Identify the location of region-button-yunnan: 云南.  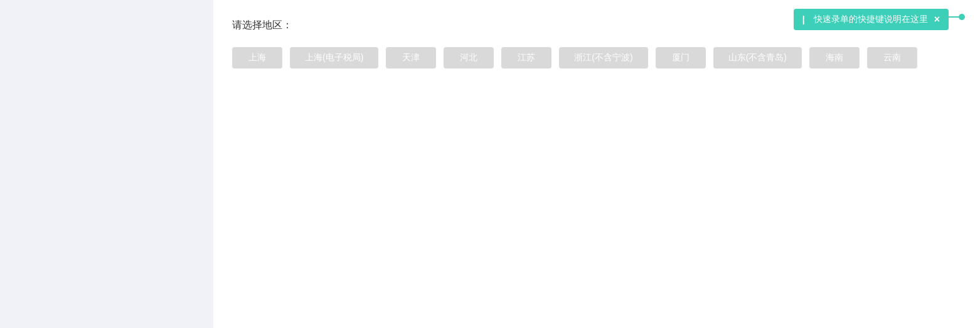
(892, 58).